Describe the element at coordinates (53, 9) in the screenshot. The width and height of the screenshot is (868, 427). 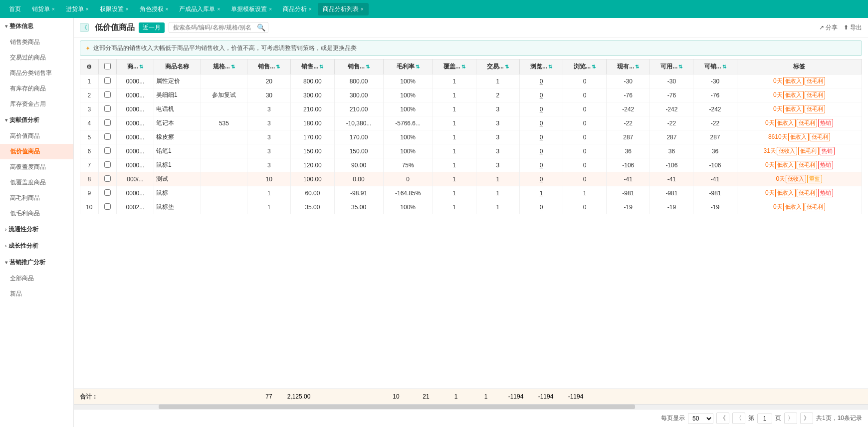
I see `nav-sales-order-close: ×` at that location.